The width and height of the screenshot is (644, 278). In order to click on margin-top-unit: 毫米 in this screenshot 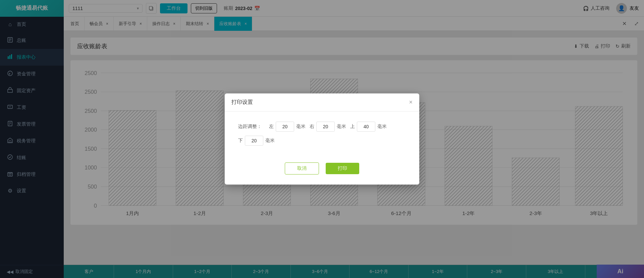, I will do `click(382, 127)`.